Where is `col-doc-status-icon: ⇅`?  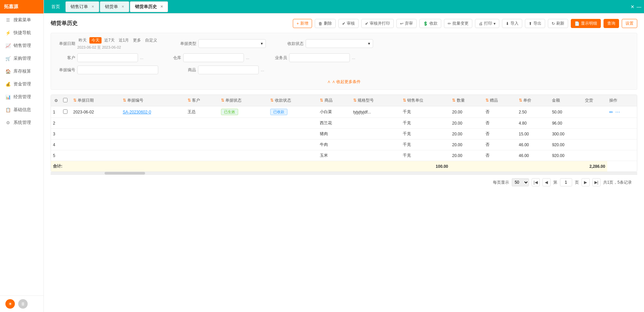 col-doc-status-icon: ⇅ is located at coordinates (223, 100).